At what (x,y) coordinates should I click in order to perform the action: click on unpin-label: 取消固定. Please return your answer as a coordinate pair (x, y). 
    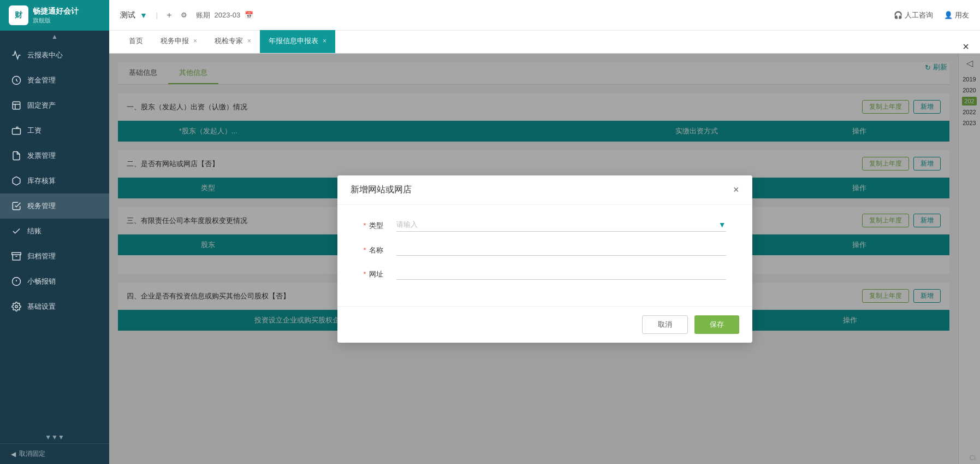
    Looking at the image, I should click on (32, 454).